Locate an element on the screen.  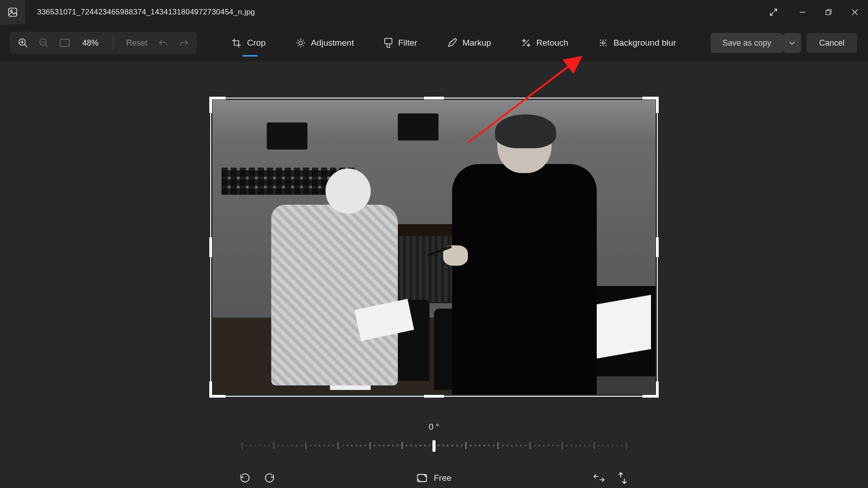
background-blur-icon is located at coordinates (603, 43).